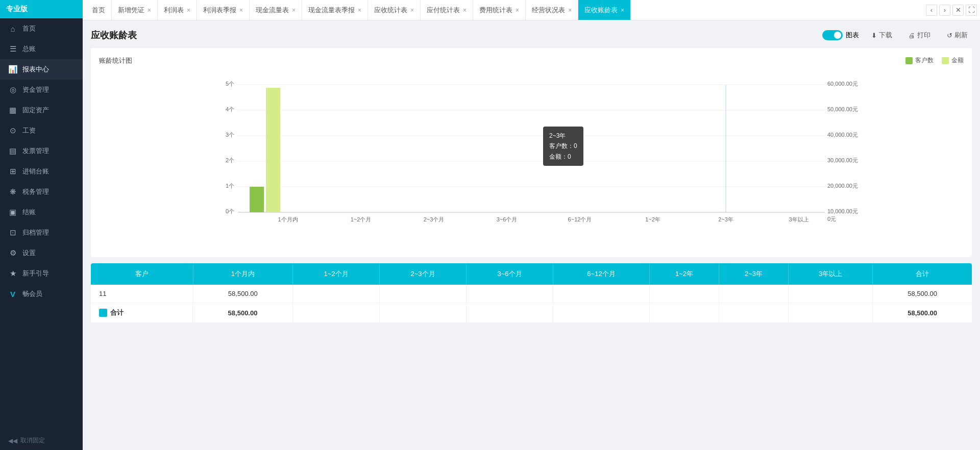 Image resolution: width=980 pixels, height=450 pixels. Describe the element at coordinates (41, 29) in the screenshot. I see `sidebar-item-home: ⌂ 首页` at that location.